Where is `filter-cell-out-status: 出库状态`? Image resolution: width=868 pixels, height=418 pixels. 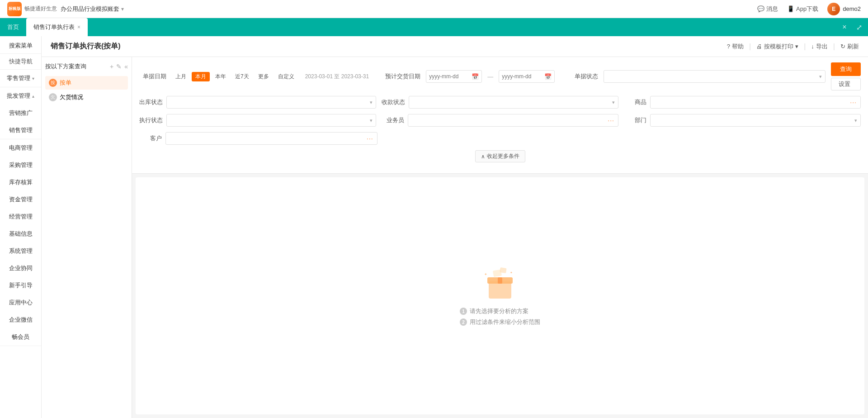 filter-cell-out-status: 出库状态 is located at coordinates (258, 102).